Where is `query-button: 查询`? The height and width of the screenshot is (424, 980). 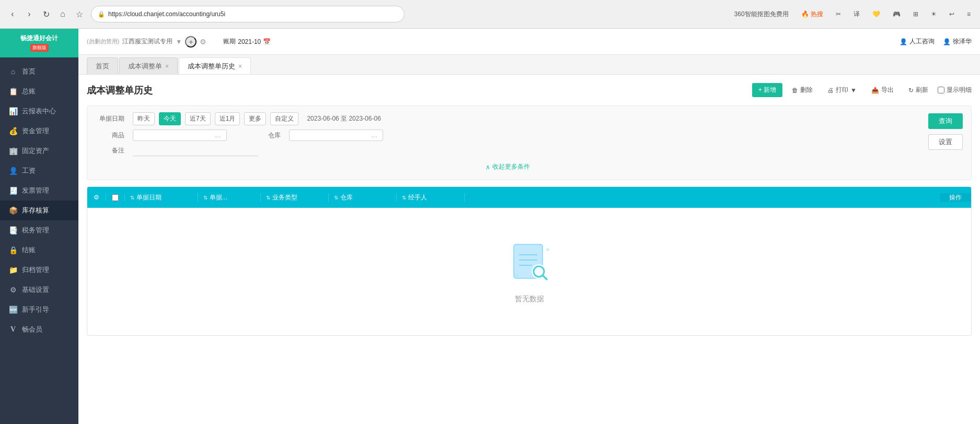 query-button: 查询 is located at coordinates (946, 121).